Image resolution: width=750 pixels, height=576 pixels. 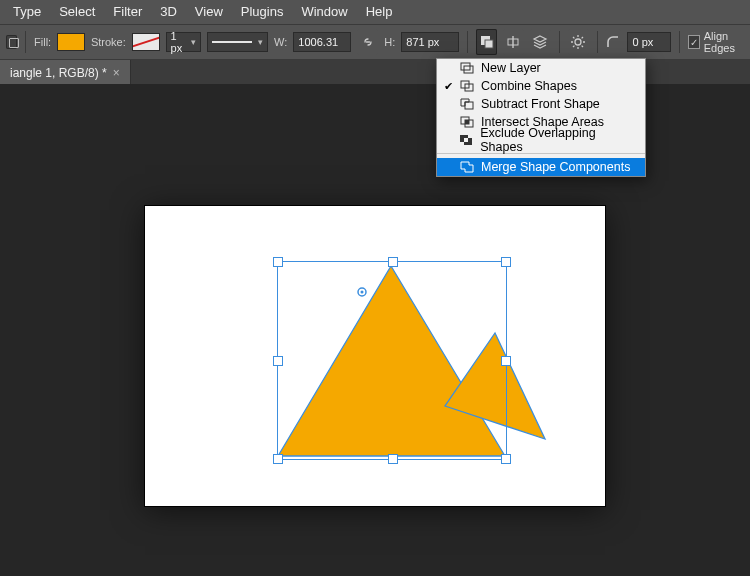 What do you see at coordinates (380, 12) in the screenshot?
I see `menu-help: Help` at bounding box center [380, 12].